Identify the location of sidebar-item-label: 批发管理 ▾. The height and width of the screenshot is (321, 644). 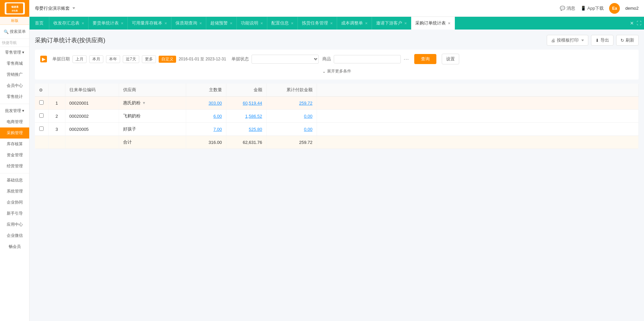
(15, 111).